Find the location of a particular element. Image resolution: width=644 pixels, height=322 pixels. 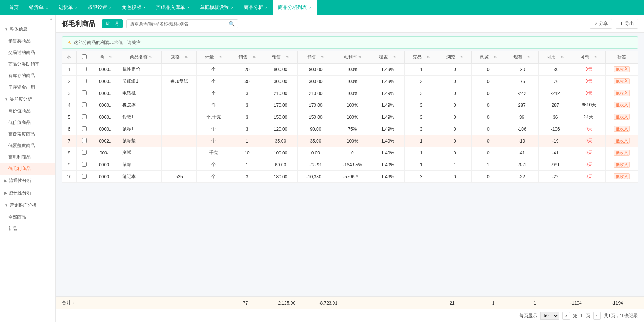

sidebar-item-high-margin: 高毛利商品 is located at coordinates (28, 157).